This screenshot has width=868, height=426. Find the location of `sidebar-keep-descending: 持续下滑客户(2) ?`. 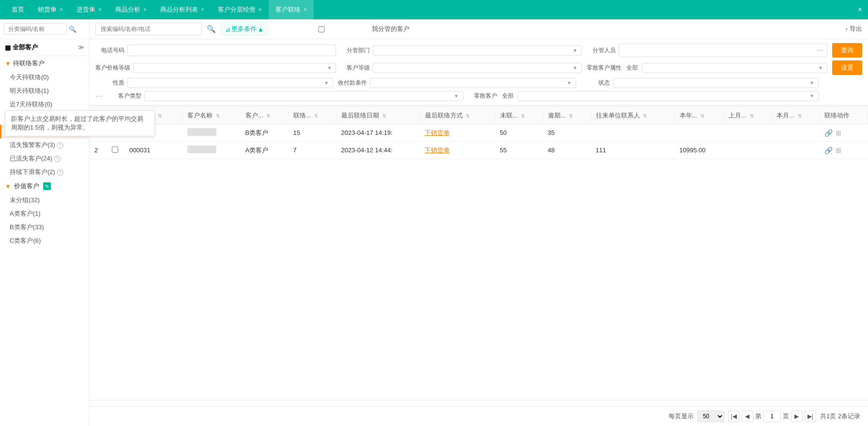

sidebar-keep-descending: 持续下滑客户(2) ? is located at coordinates (45, 172).